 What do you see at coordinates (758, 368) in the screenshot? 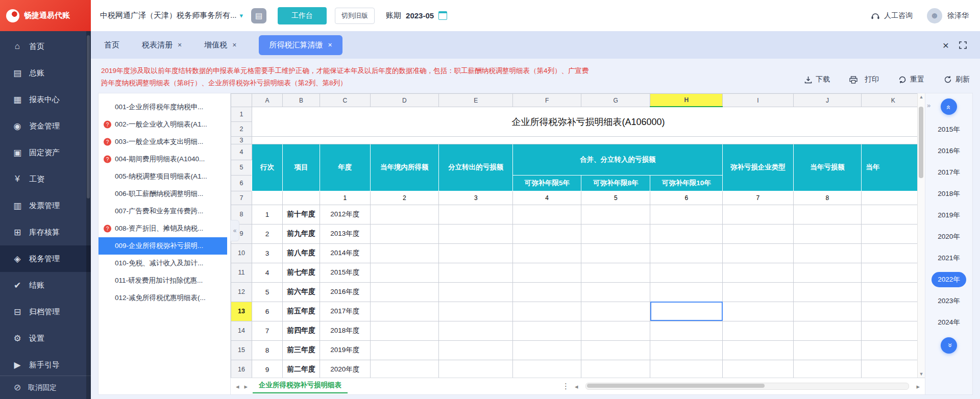
I see `cell-I16` at bounding box center [758, 368].